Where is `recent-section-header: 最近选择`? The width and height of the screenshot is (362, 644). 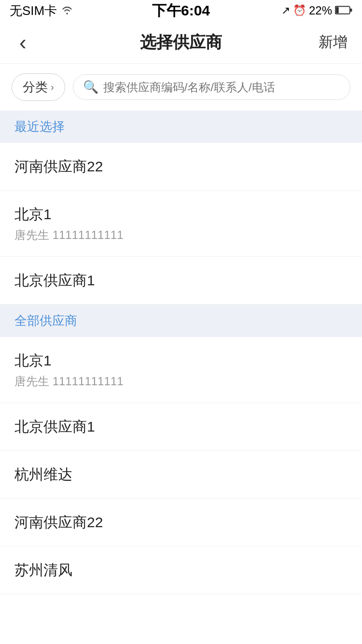
recent-section-header: 最近选择 is located at coordinates (181, 126).